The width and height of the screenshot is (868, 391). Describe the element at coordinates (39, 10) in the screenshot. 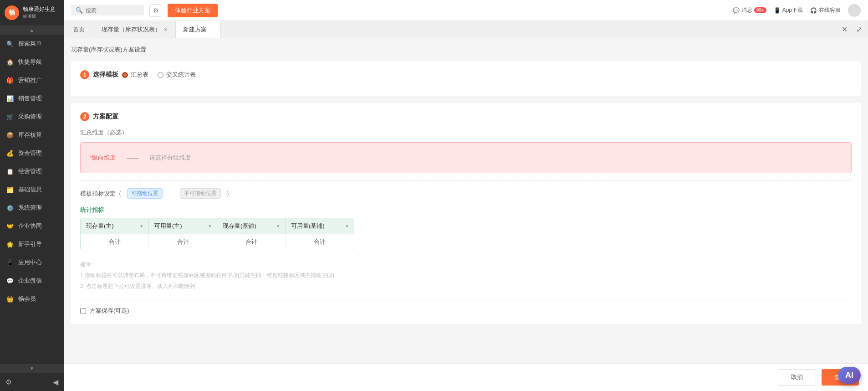

I see `app-name: 畅康通好生意` at that location.